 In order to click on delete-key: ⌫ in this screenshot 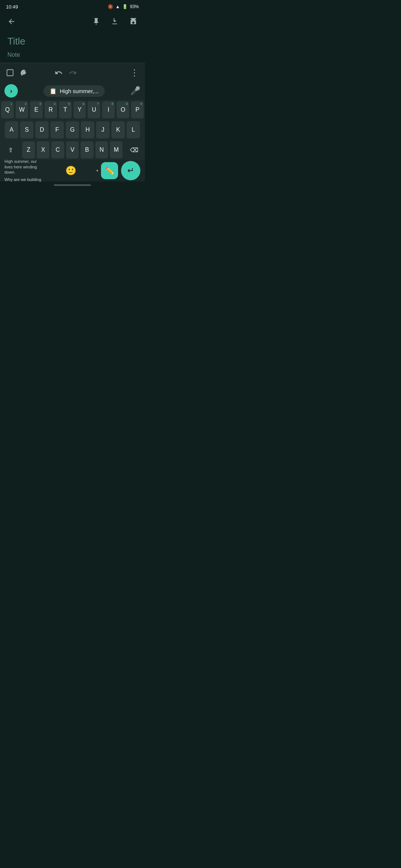, I will do `click(134, 150)`.